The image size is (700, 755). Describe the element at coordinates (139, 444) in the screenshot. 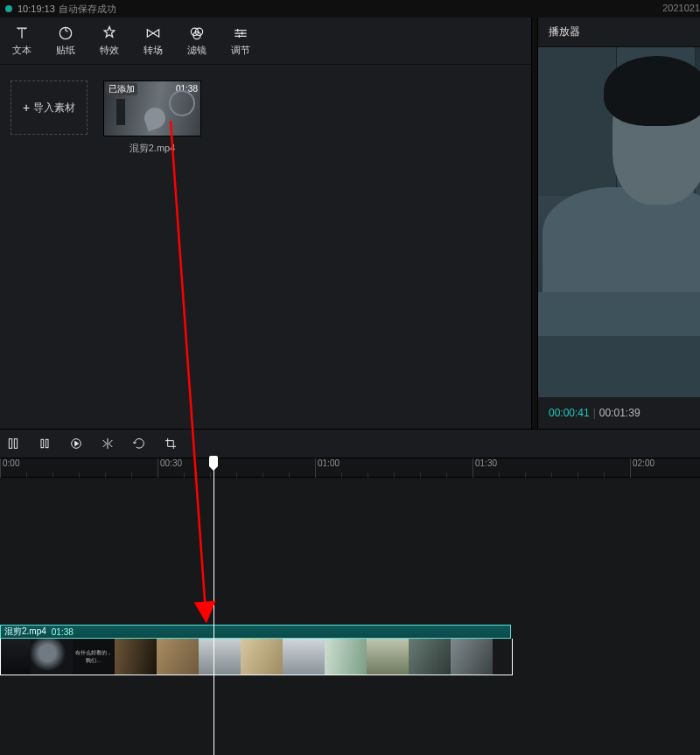

I see `rotate-button` at that location.